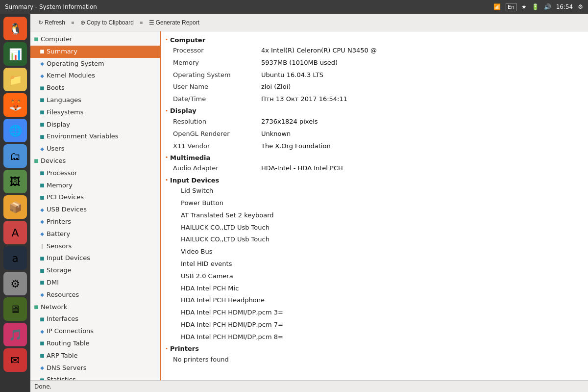  What do you see at coordinates (95, 368) in the screenshot?
I see `tree-item-dns-servers: ◆DNS Servers` at bounding box center [95, 368].